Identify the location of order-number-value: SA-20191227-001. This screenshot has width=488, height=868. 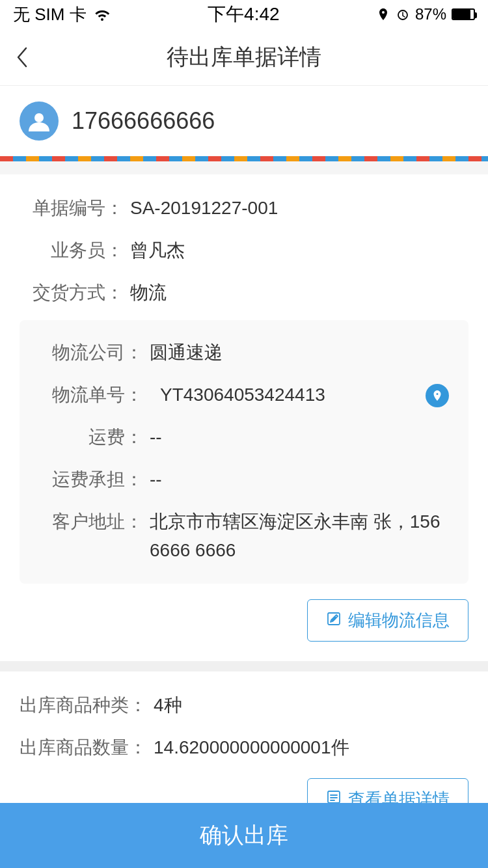
(296, 208).